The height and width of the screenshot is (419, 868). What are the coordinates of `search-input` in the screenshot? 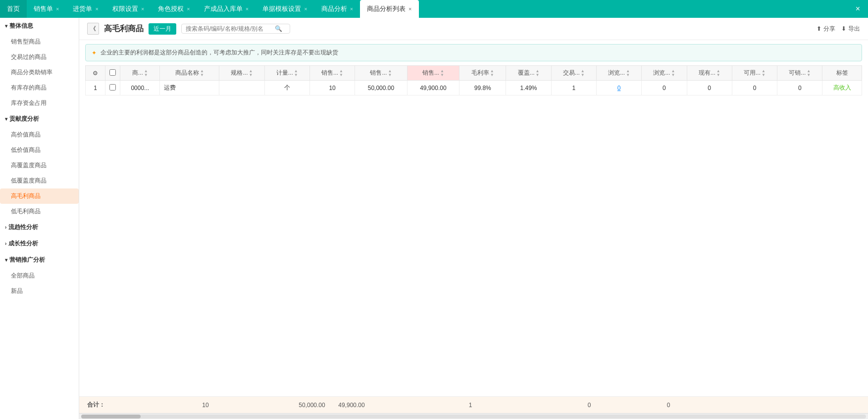 It's located at (230, 29).